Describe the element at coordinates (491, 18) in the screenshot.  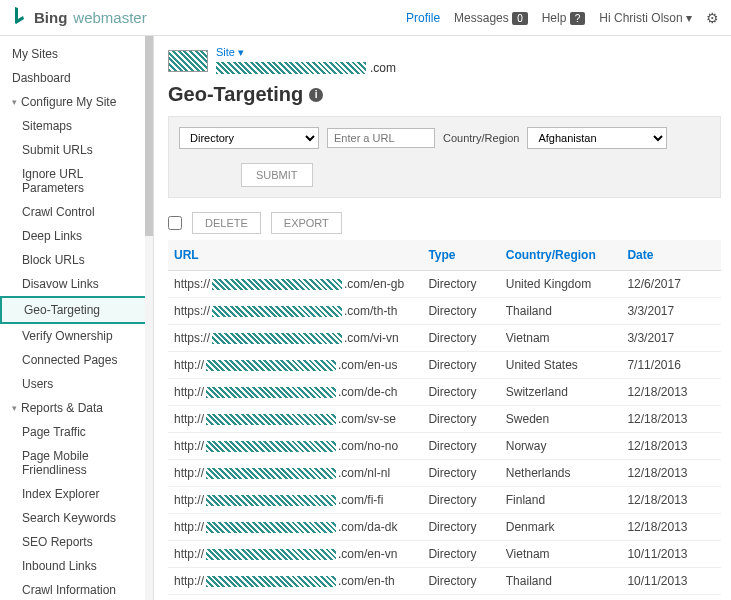
I see `nav-messages: Messages 0` at that location.